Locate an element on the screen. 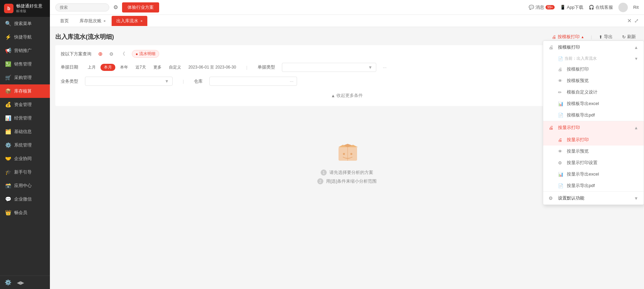 The width and height of the screenshot is (644, 289). date-prev-month: 上月 is located at coordinates (92, 68).